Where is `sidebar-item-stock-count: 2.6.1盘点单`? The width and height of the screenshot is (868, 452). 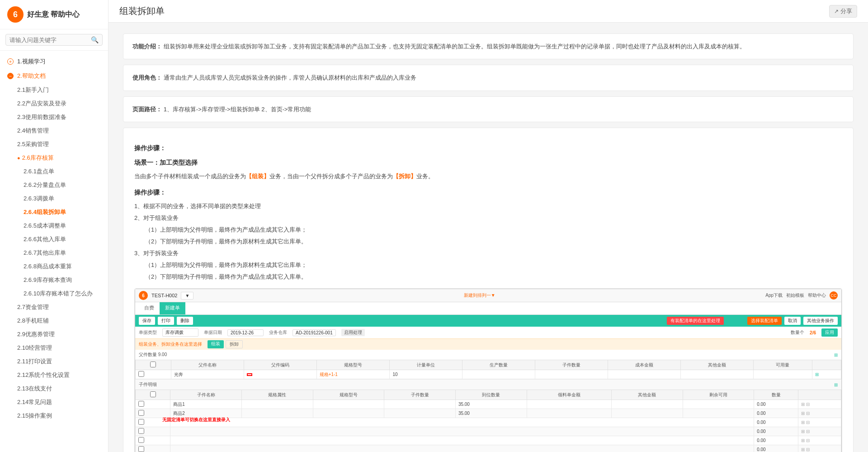
sidebar-item-stock-count: 2.6.1盘点单 is located at coordinates (54, 171).